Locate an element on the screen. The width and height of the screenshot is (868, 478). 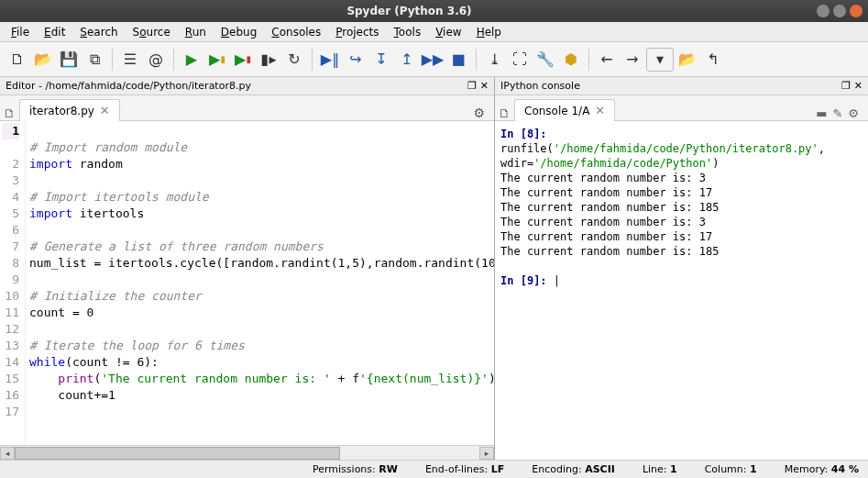
maximize-pane-icon: ⛶ is located at coordinates (520, 60).